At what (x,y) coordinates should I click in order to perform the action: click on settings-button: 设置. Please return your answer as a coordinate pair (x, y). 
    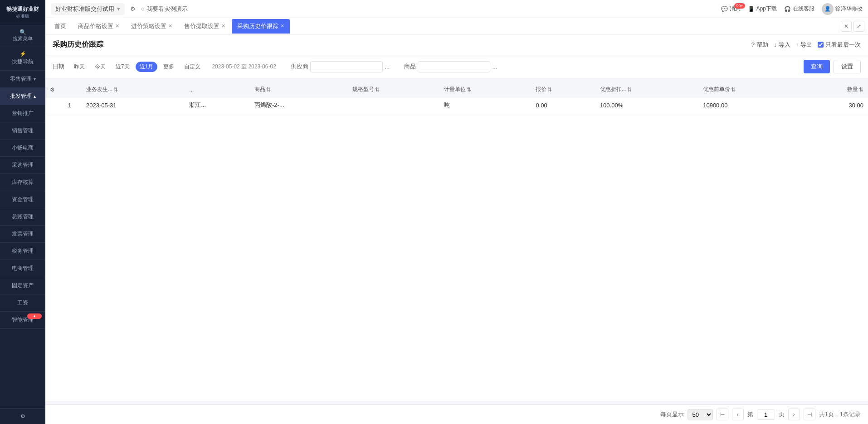
    Looking at the image, I should click on (847, 67).